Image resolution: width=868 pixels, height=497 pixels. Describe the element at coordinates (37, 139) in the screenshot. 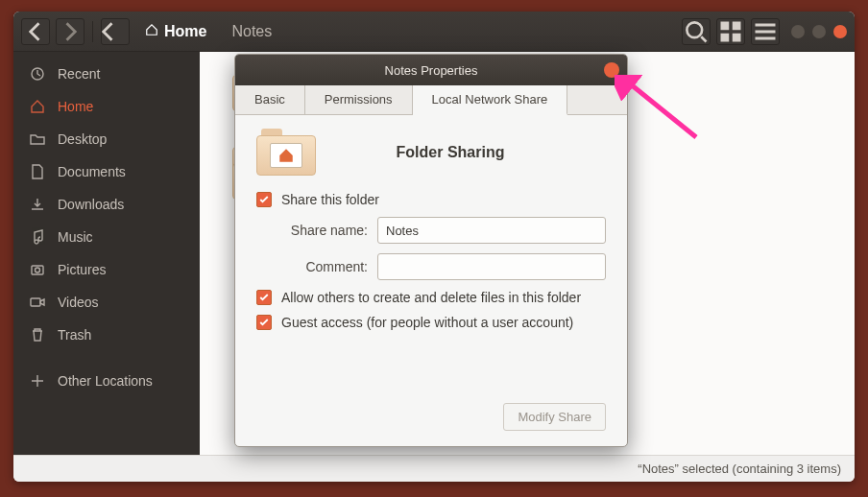

I see `folder-icon` at that location.